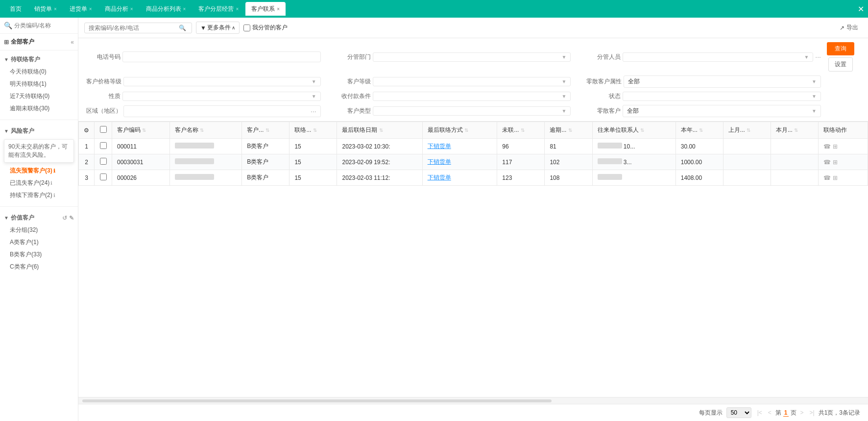 The width and height of the screenshot is (868, 421). Describe the element at coordinates (827, 162) in the screenshot. I see `row2-action-icon-1: ☎` at that location.